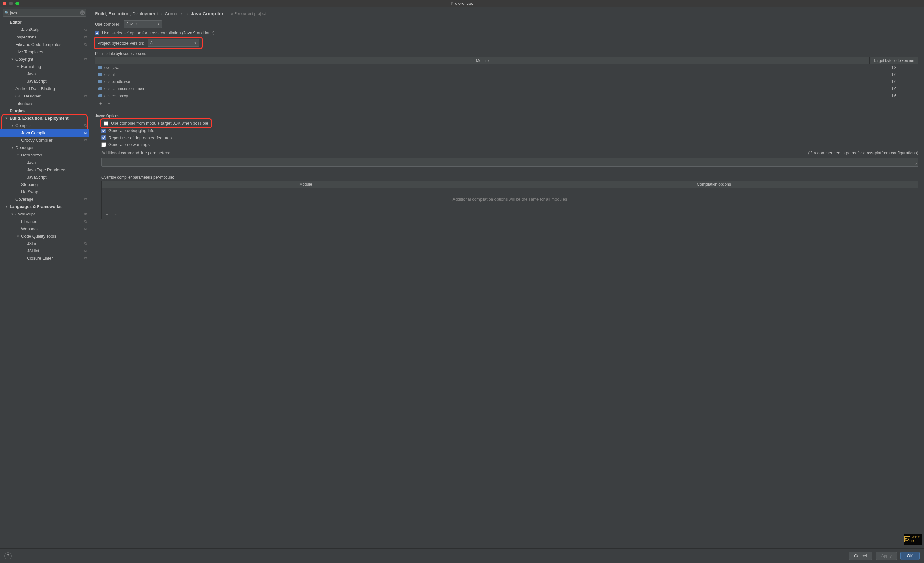 The width and height of the screenshot is (924, 563). I want to click on tree-item: ▼Copyright⧉, so click(44, 59).